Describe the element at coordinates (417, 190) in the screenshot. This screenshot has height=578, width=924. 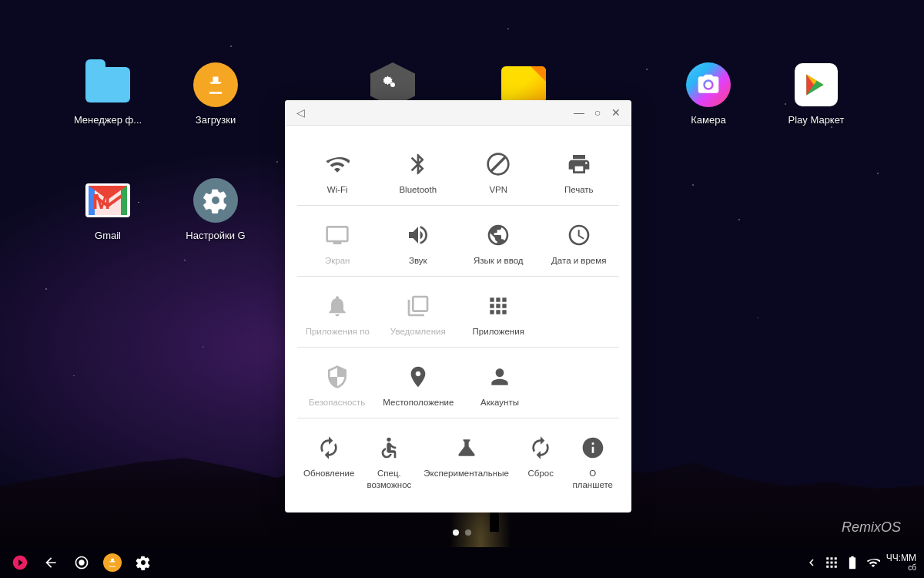
I see `bluetooth-label: Bluetooth` at that location.